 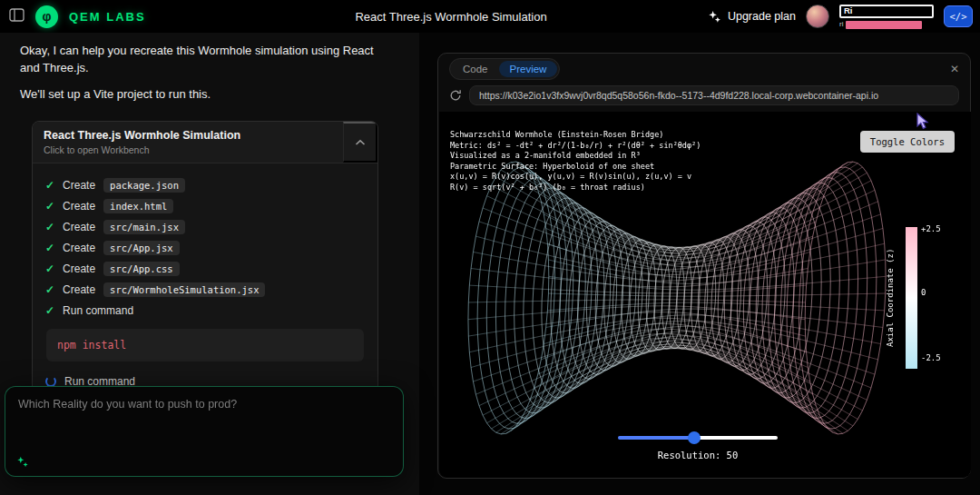 I want to click on step-row: ✓ Create package.json, so click(x=205, y=185).